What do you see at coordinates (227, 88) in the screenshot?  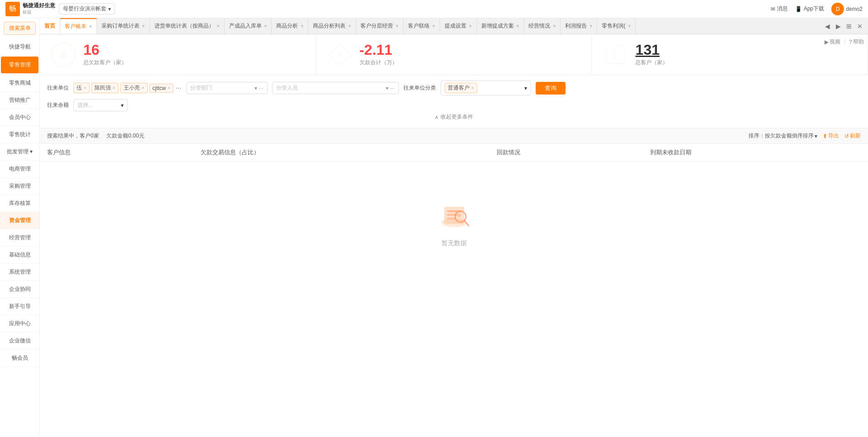 I see `dept-select: 分管部门 ▾ ···` at bounding box center [227, 88].